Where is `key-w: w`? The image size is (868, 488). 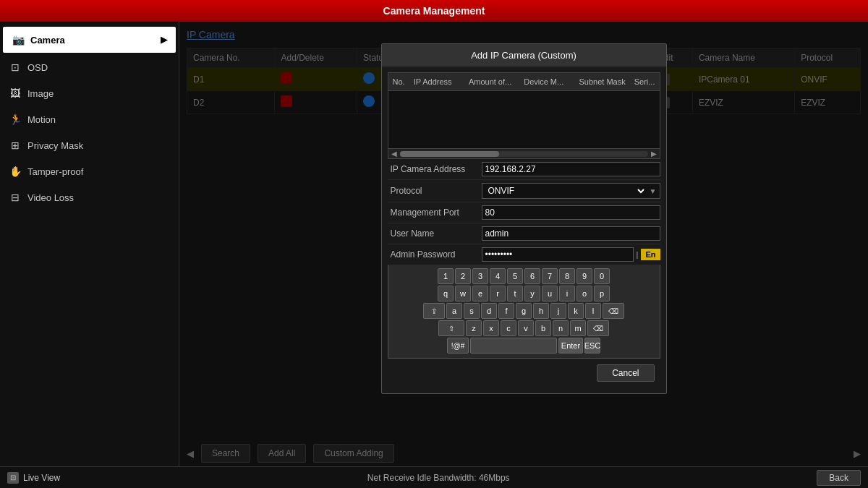
key-w: w is located at coordinates (463, 294).